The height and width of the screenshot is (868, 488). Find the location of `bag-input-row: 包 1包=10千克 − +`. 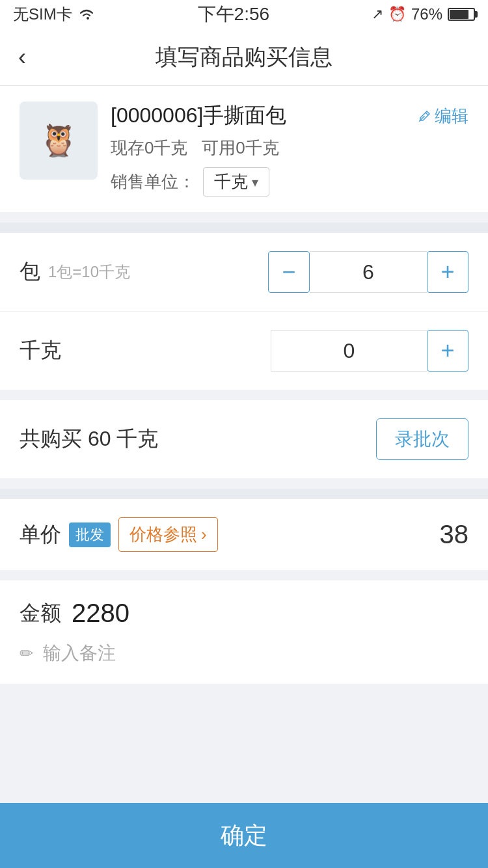

bag-input-row: 包 1包=10千克 − + is located at coordinates (244, 272).